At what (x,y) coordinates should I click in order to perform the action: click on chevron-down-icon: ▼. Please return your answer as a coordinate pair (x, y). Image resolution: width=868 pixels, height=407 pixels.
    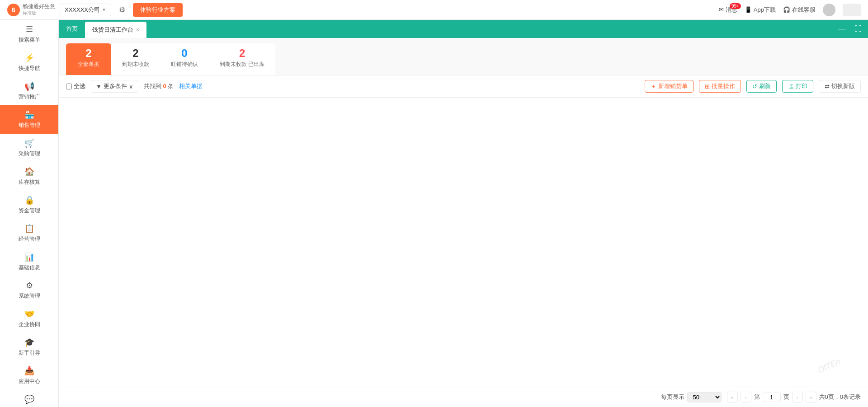
    Looking at the image, I should click on (104, 10).